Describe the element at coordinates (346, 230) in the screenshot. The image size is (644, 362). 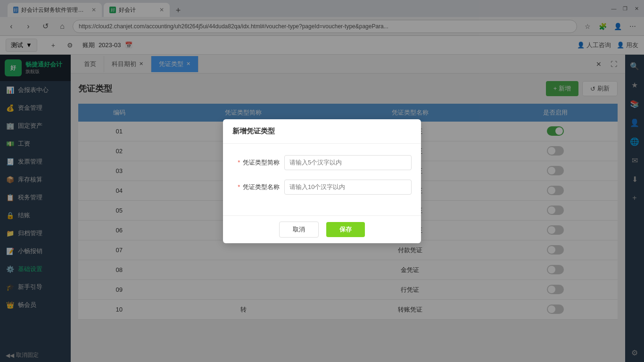
I see `save-button: 保存` at that location.